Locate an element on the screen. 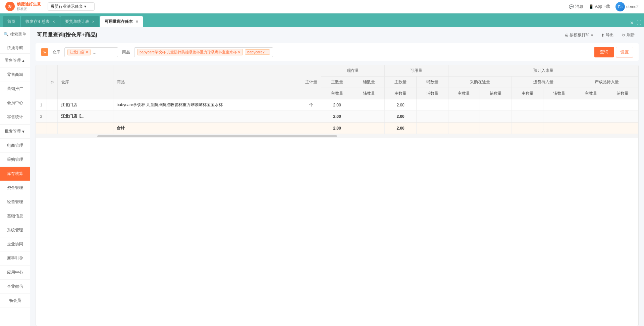 The height and width of the screenshot is (326, 644). warehouse-input: 江北门店 ✕ ... is located at coordinates (91, 52).